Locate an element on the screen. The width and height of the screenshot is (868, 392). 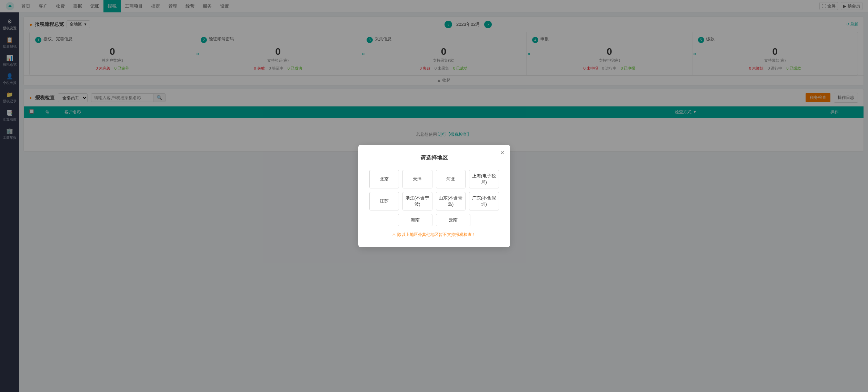
region-modal: ✕ 请选择地区 北京 天津 河北 上海(电子税局) 江苏 浙江(不含宁波) 山东… is located at coordinates (434, 196).